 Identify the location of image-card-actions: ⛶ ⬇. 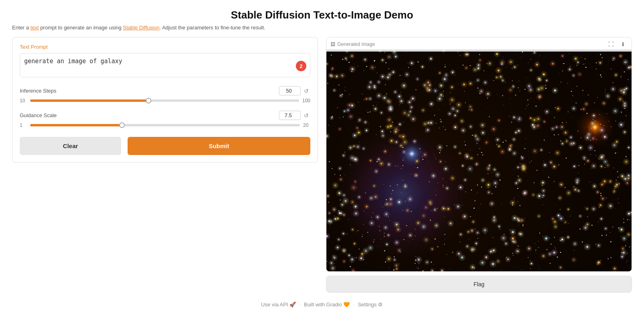
(617, 44).